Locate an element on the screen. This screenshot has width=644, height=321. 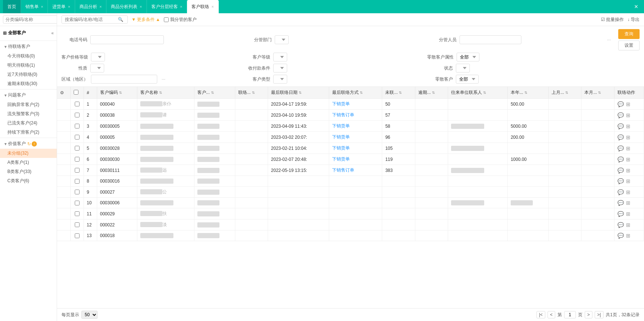
contact-method-link: 下销售订单 is located at coordinates (343, 170).